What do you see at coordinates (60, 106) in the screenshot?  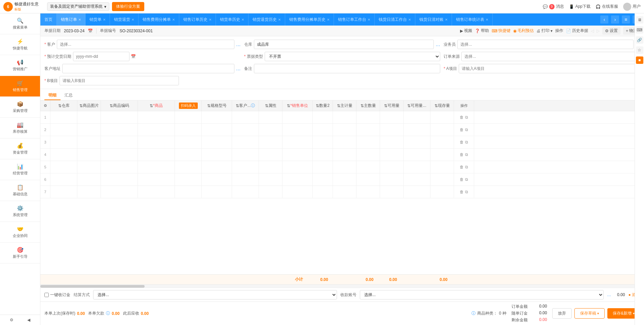 I see `sort-warehouse-icon: ⇅` at bounding box center [60, 106].